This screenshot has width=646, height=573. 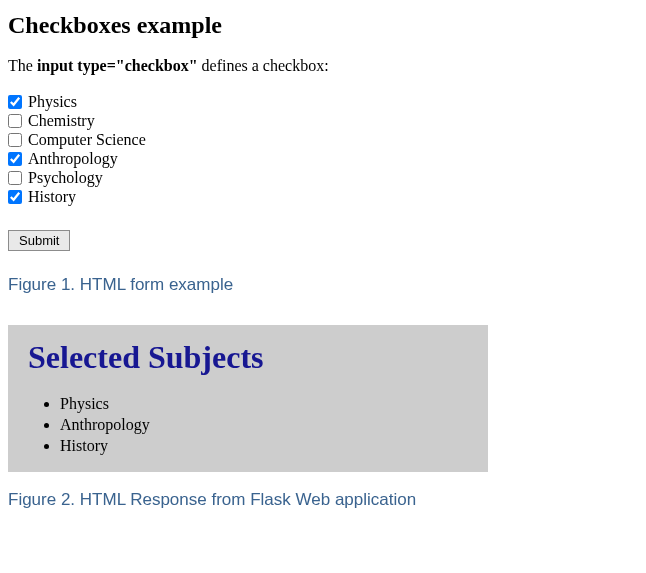 What do you see at coordinates (264, 446) in the screenshot?
I see `selected-item: History` at bounding box center [264, 446].